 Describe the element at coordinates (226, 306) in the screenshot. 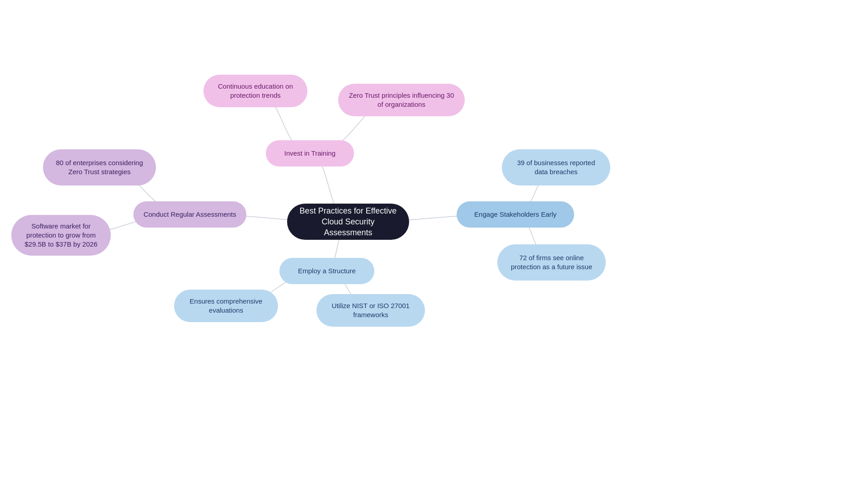

I see `node-ensures: Ensures comprehensive evaluations` at that location.